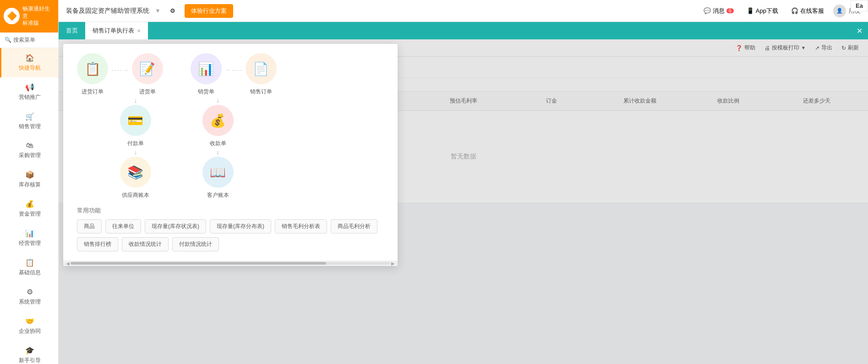 This screenshot has height=364, width=868. Describe the element at coordinates (719, 11) in the screenshot. I see `message-button: 💬 消息 6` at that location.